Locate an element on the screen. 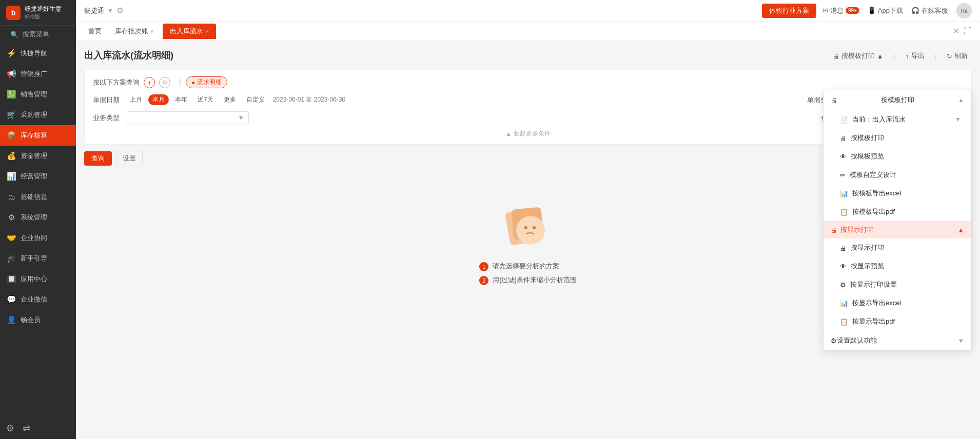  sidebar-item-guide: 🎓 新手引导 is located at coordinates (38, 258).